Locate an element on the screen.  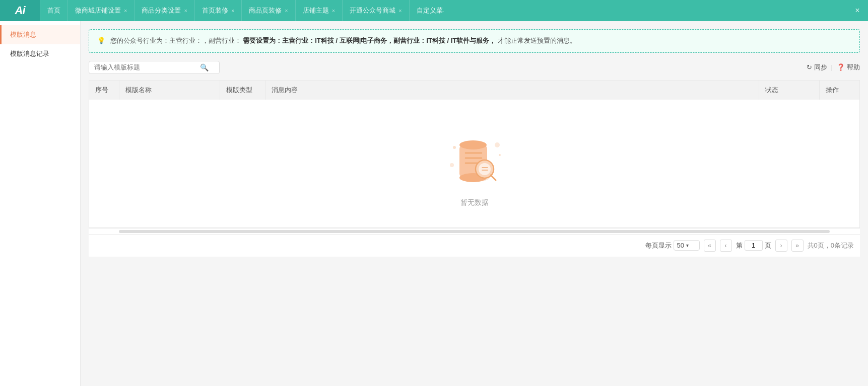
notice-suffix: 才能正常发送预置的消息。 is located at coordinates (537, 40).